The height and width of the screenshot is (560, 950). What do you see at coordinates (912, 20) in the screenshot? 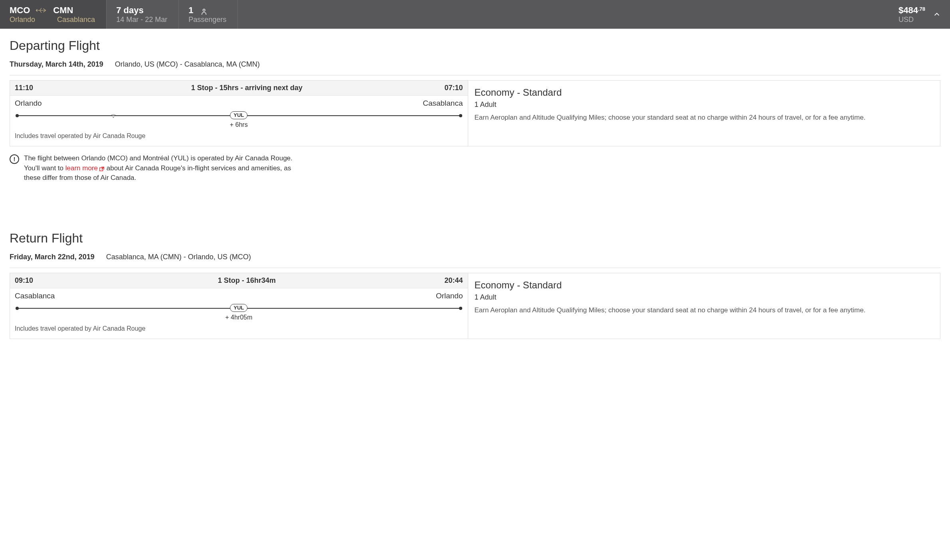
I see `price-currency: USD` at bounding box center [912, 20].